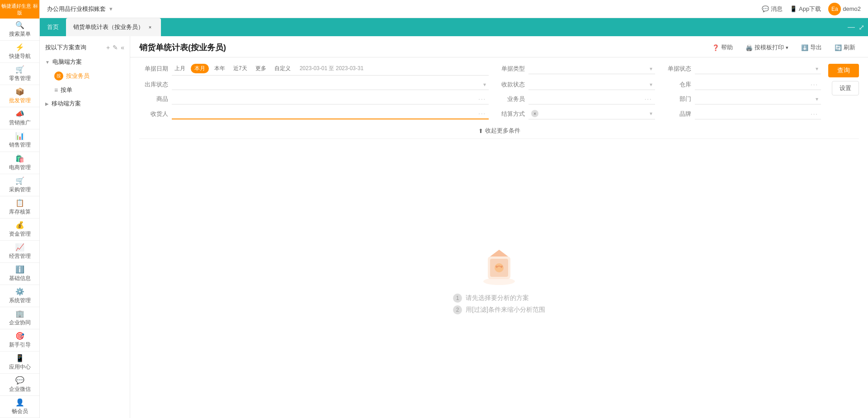 The height and width of the screenshot is (418, 868). Describe the element at coordinates (485, 85) in the screenshot. I see `out-status-dropdown-icon: ▾` at that location.